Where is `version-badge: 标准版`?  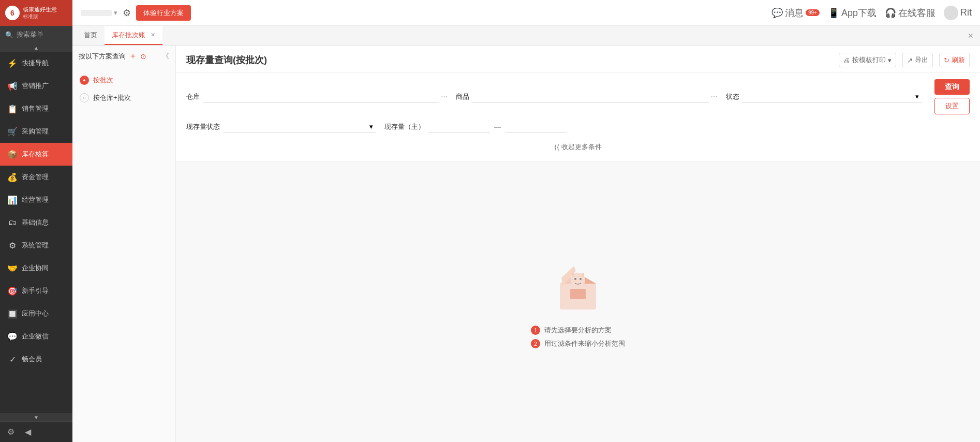 version-badge: 标准版 is located at coordinates (40, 17).